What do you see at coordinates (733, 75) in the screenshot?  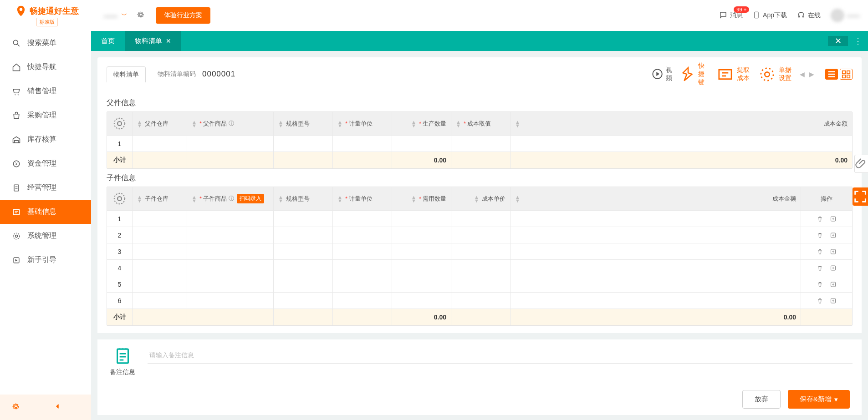 I see `action-extract-cost: 提取成本` at bounding box center [733, 75].